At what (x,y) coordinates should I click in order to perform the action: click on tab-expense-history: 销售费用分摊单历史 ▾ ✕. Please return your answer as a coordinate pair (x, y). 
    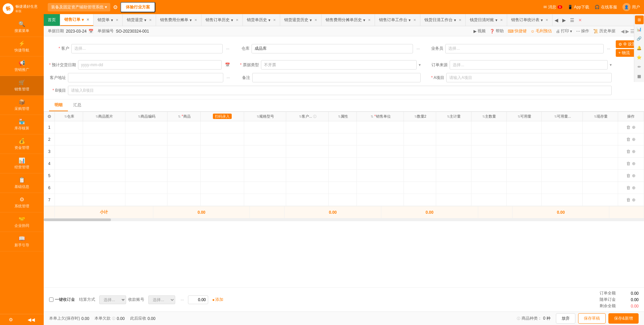
    Looking at the image, I should click on (348, 20).